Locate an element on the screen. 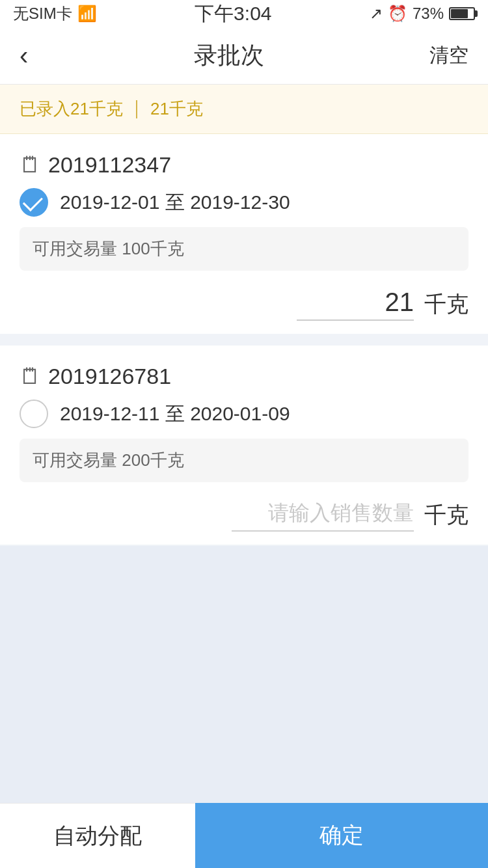 The height and width of the screenshot is (868, 488). summary-banner: 已录入21千克 21千克 is located at coordinates (244, 109).